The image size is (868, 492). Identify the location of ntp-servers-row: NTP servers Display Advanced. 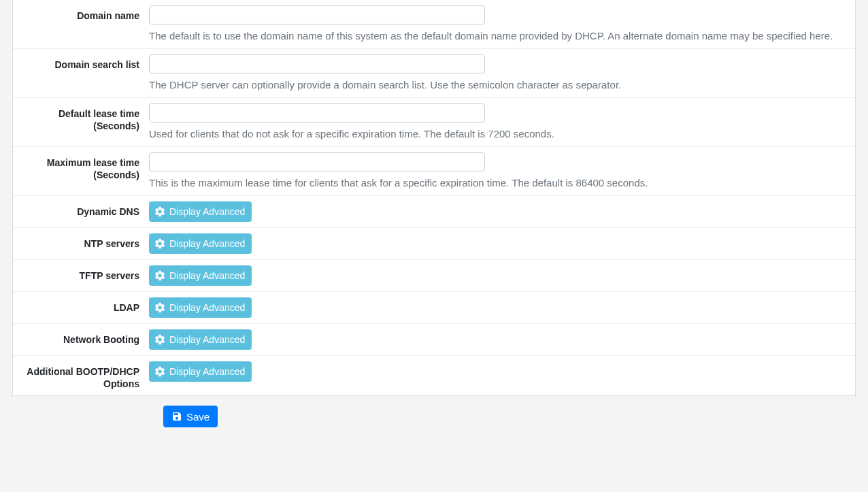
(434, 244).